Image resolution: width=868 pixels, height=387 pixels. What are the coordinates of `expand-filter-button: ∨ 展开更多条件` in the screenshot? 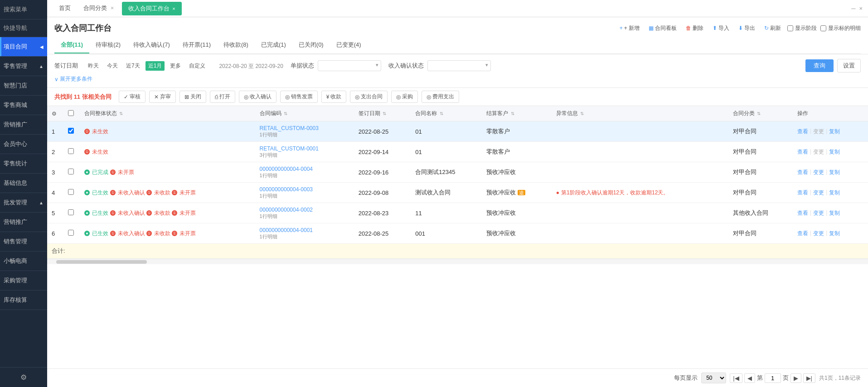 It's located at (73, 79).